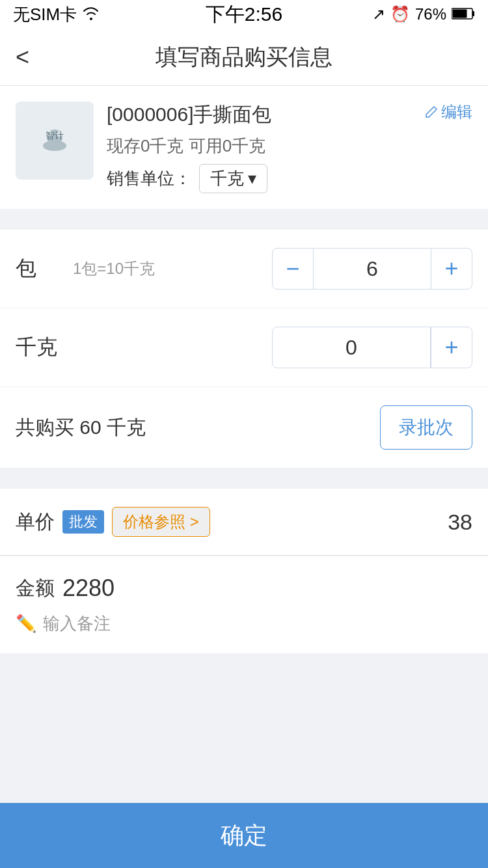 The width and height of the screenshot is (488, 868). What do you see at coordinates (424, 14) in the screenshot?
I see `status-right: ↗ ⏰ 76%` at bounding box center [424, 14].